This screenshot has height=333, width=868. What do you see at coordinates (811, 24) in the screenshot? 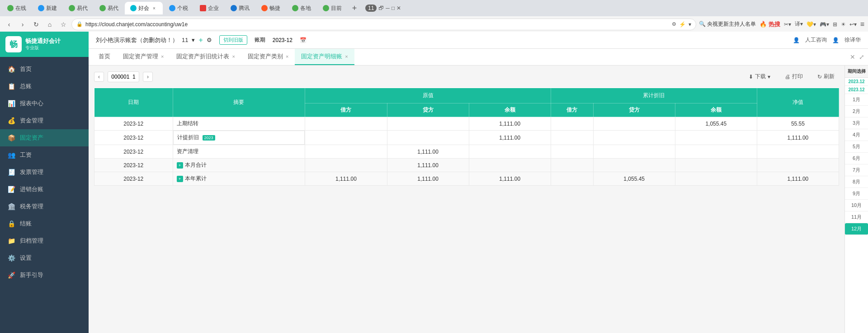
I see `wallet-icon: 💛▾` at bounding box center [811, 24].